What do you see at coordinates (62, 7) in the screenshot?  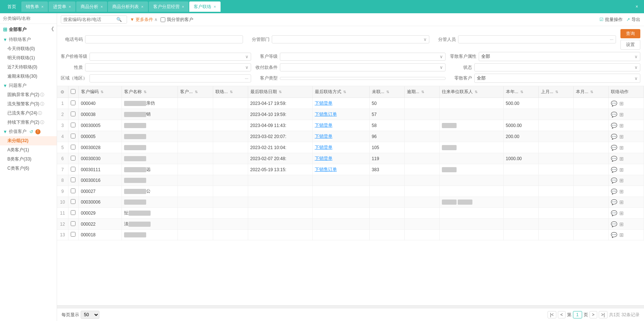 I see `nav-tab-purchase: 进货单 ×` at bounding box center [62, 7].